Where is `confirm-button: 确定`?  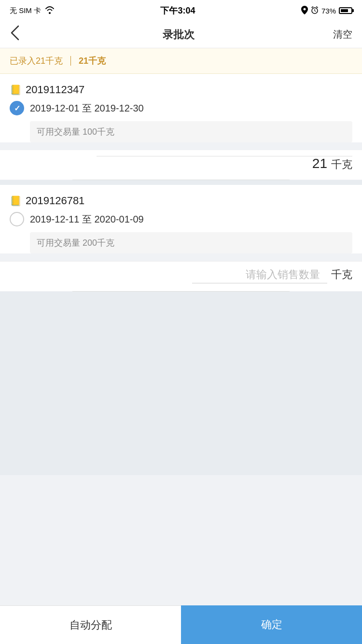 confirm-button: 确定 is located at coordinates (271, 625).